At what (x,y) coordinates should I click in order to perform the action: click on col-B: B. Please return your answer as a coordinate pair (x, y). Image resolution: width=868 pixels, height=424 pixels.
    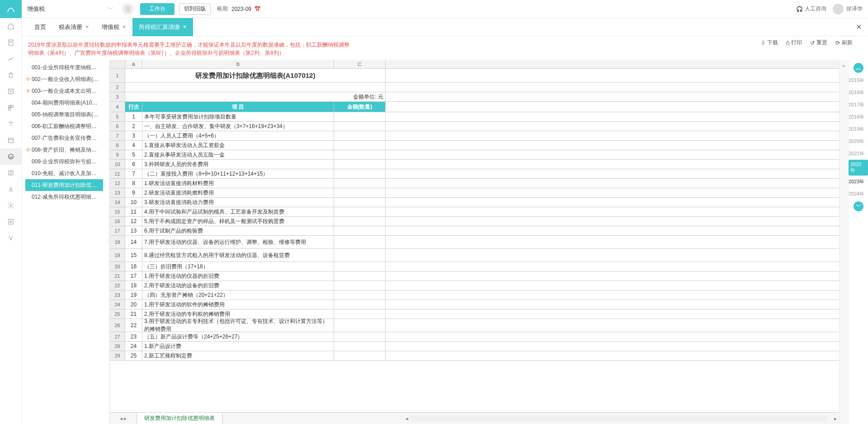
    Looking at the image, I should click on (238, 64).